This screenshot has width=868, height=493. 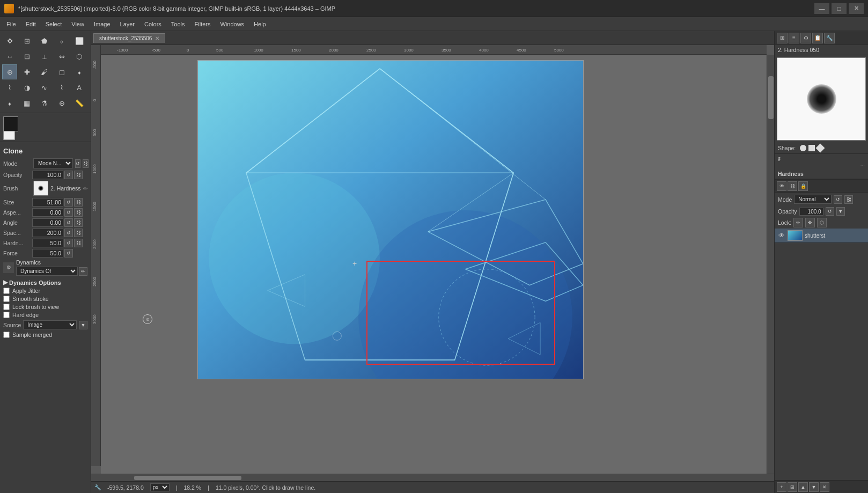 What do you see at coordinates (6, 315) in the screenshot?
I see `hard-edge-checkbox` at bounding box center [6, 315].